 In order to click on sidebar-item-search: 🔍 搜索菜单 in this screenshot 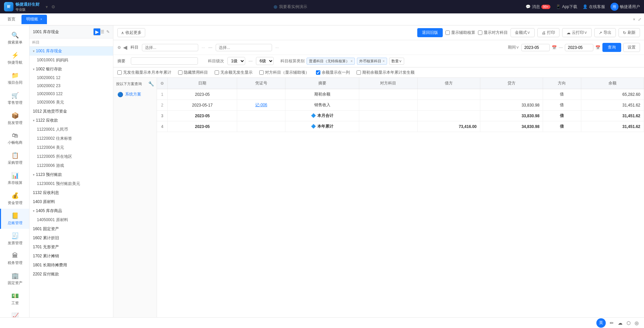, I will do `click(15, 38)`.